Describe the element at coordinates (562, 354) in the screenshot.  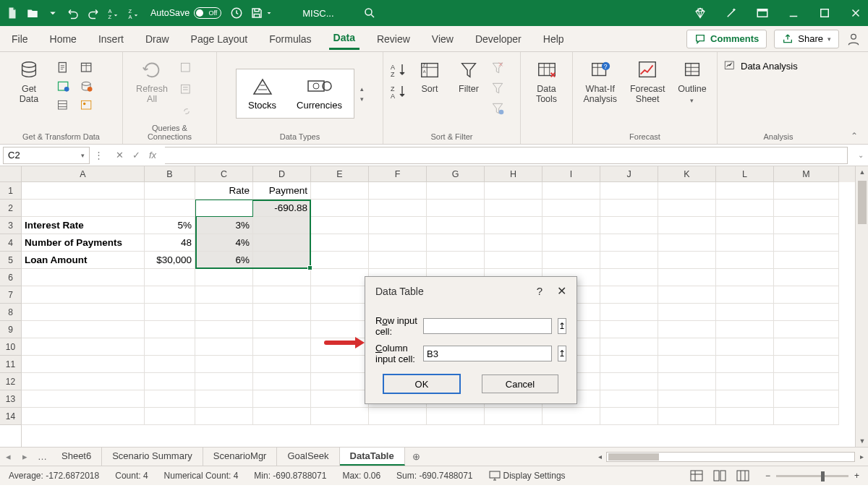
I see `column-input-picker-icon: ↥` at that location.